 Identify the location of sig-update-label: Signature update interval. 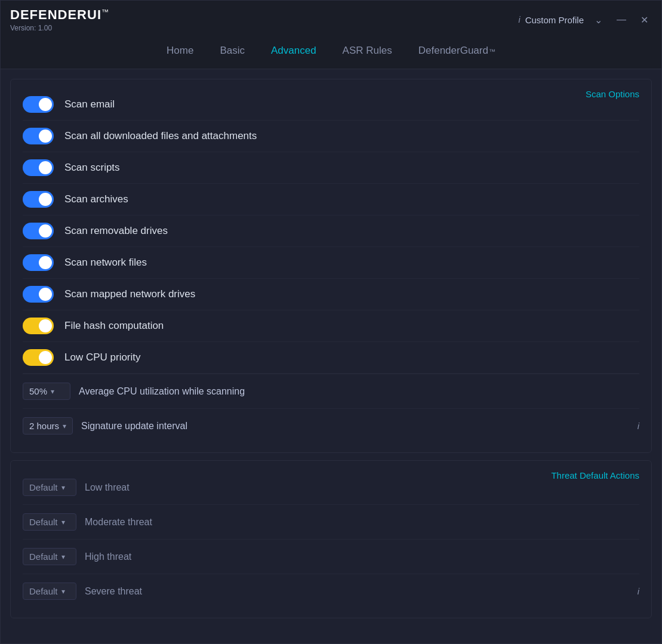
(134, 426).